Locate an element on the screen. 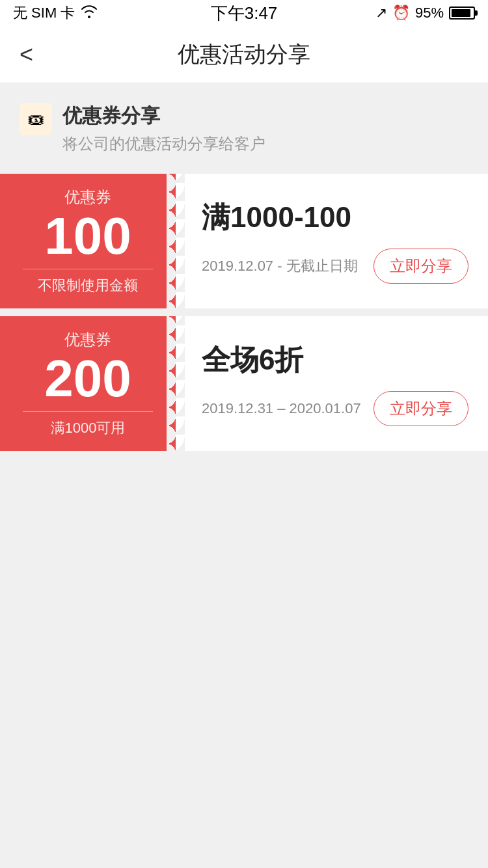  share-button-1: 立即分享 is located at coordinates (421, 266).